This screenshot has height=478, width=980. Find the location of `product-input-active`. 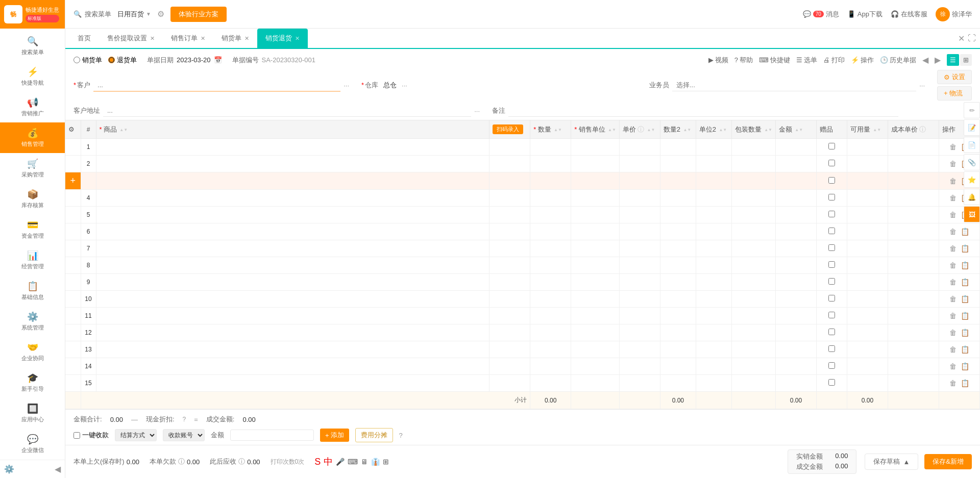

product-input-active is located at coordinates (293, 181).